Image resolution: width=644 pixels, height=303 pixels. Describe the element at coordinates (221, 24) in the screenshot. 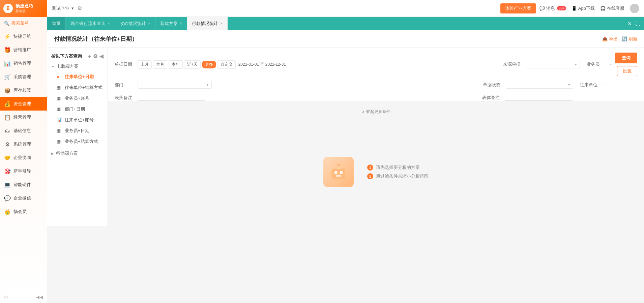

I see `tab-payment-stat-close: ×` at that location.